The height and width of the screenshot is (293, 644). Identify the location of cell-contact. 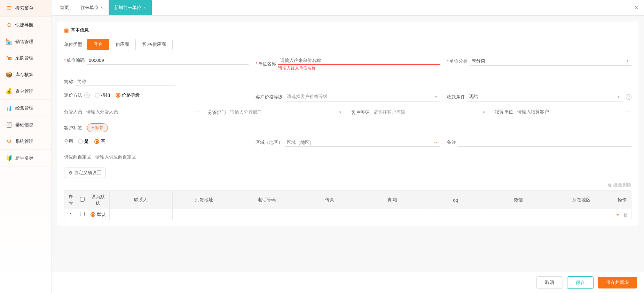
(141, 215).